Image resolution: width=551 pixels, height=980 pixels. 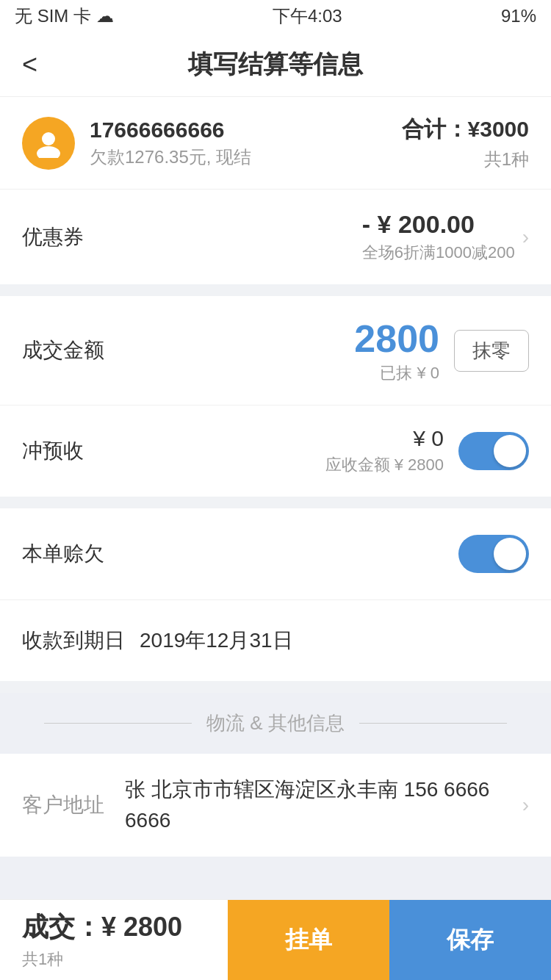 What do you see at coordinates (276, 723) in the screenshot?
I see `logistics-divider: 物流 & 其他信息` at bounding box center [276, 723].